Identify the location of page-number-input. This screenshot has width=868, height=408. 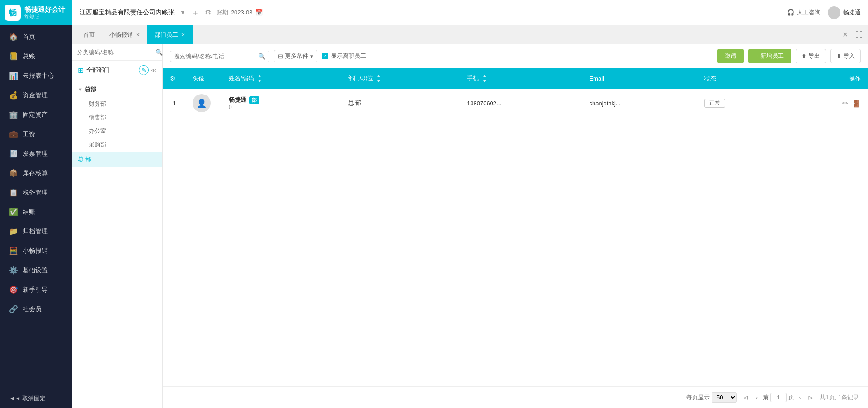
(778, 397).